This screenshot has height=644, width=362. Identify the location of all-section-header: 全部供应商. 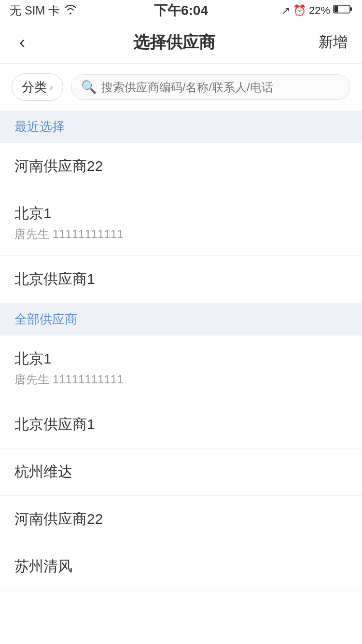
(181, 320).